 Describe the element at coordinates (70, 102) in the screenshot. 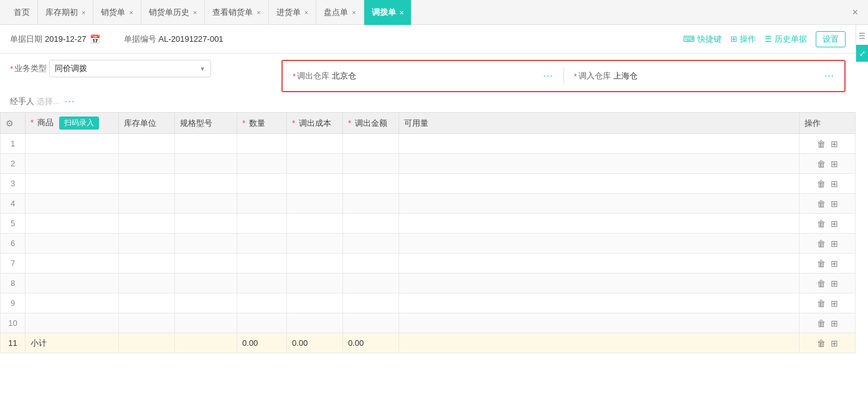

I see `person-more: ···` at that location.